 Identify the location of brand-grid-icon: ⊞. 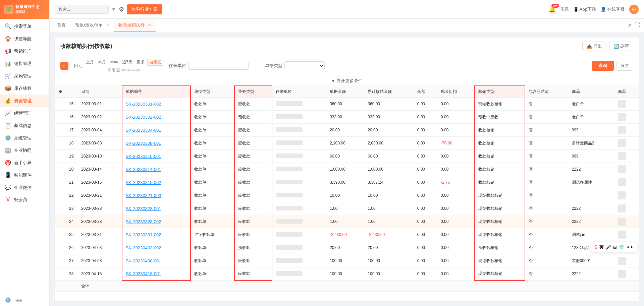
(615, 247).